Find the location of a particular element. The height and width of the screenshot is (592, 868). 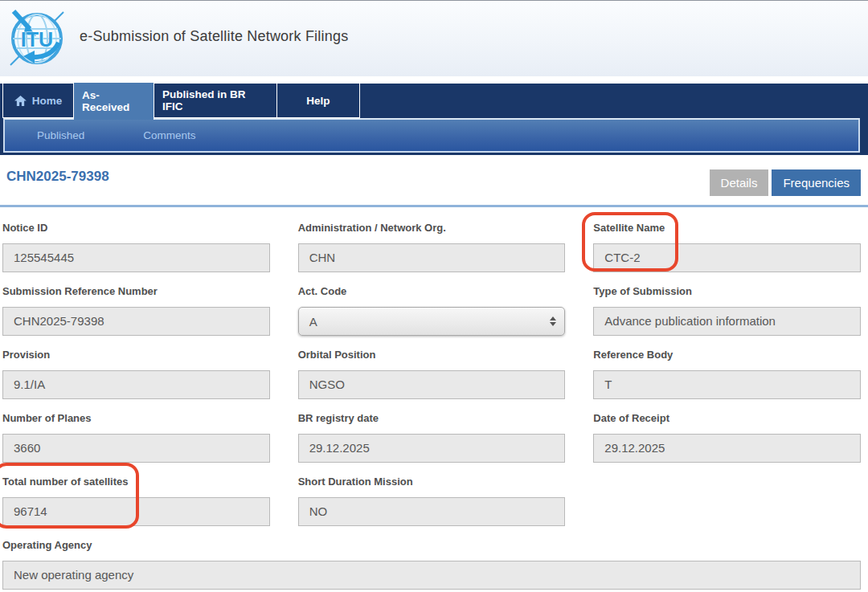

field-act-code: Act. Code A is located at coordinates (432, 310).